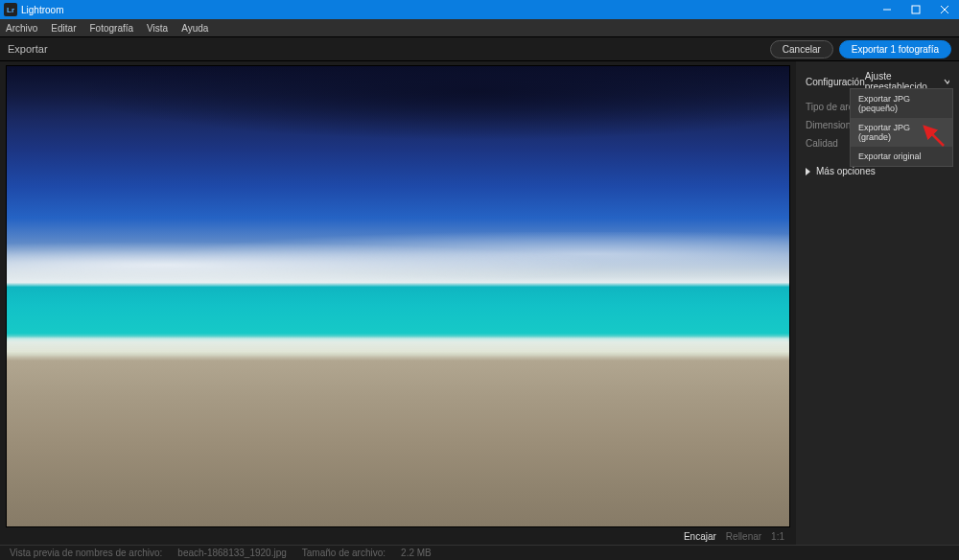  I want to click on menu-editar: Editar, so click(63, 29).